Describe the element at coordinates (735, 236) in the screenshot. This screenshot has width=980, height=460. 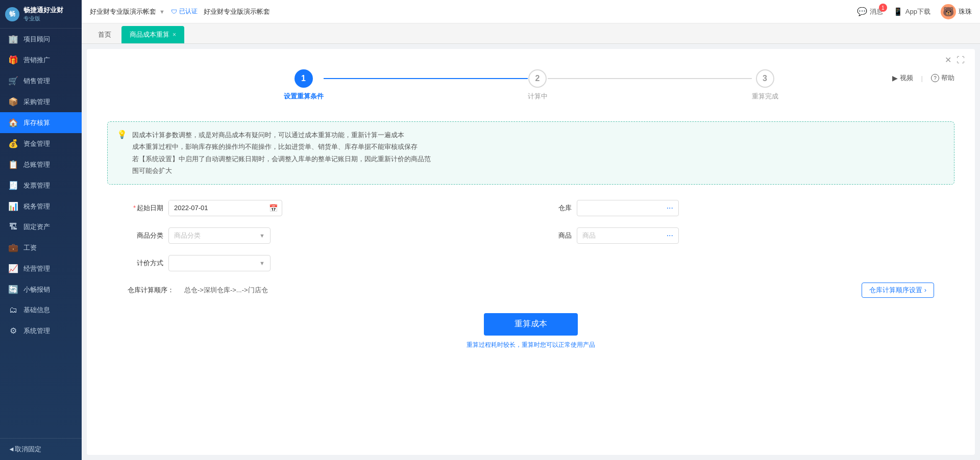
I see `form-group-product: 商品 商品 ···` at that location.